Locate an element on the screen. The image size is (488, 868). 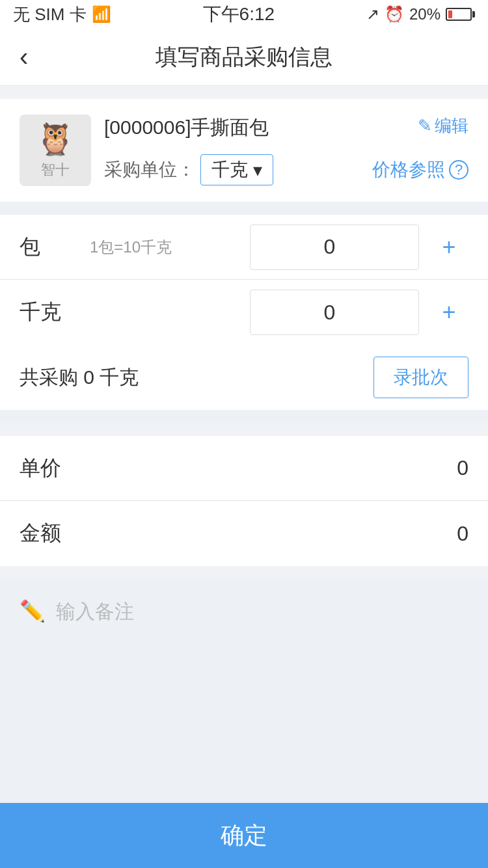
price-ref-help-icon: ? is located at coordinates (459, 170).